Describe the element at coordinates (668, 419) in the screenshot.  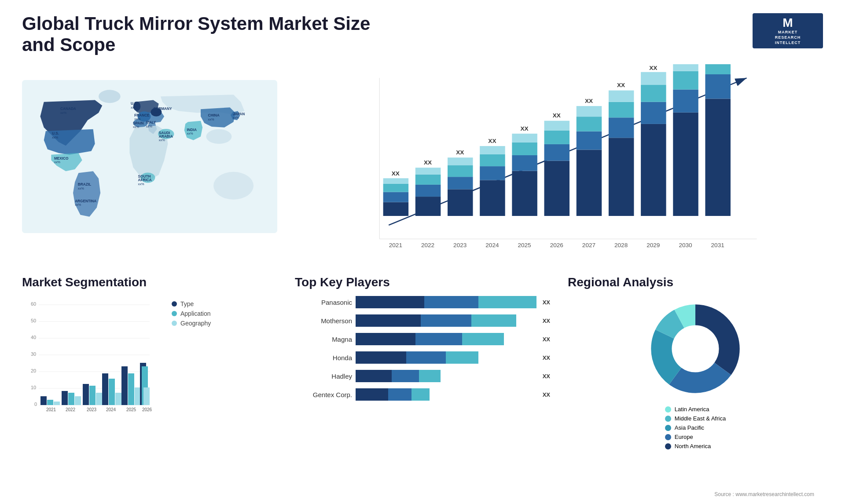
I see `middle-east-dot` at that location.